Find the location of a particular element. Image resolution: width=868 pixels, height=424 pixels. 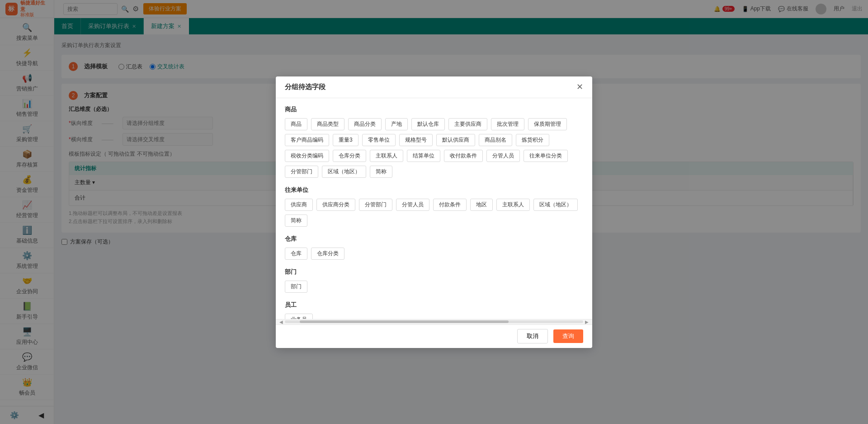

field-section-1: 往来单位供应商供应商分类分管部门分管人员付款条件地区主联系人区域（地区）简称 is located at coordinates (434, 206).